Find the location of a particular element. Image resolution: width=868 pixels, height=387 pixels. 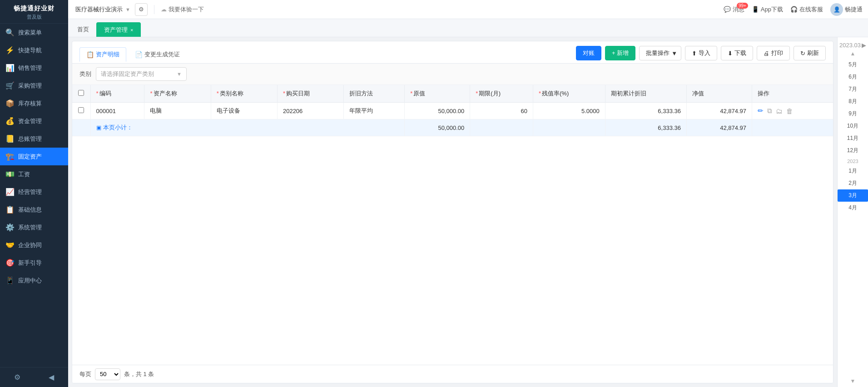

pagination: 每页 50 100 200 条，共 1 条 is located at coordinates (452, 374).